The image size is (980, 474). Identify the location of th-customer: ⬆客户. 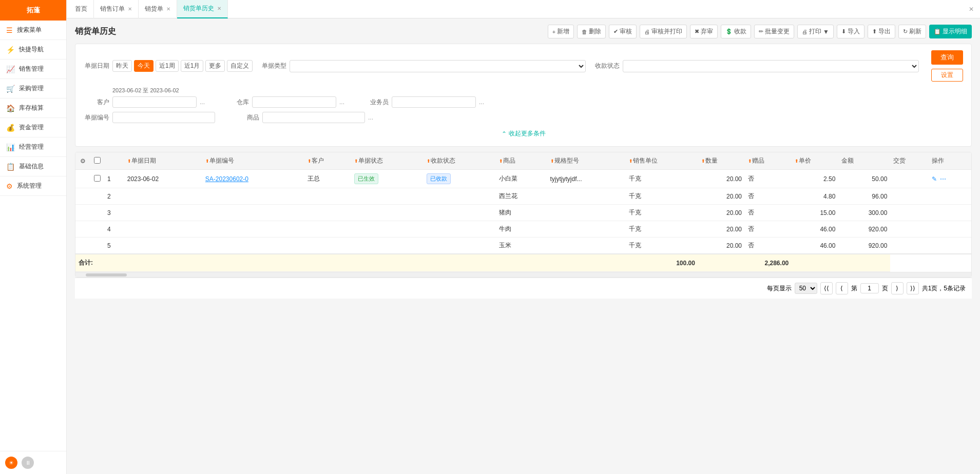
(328, 161).